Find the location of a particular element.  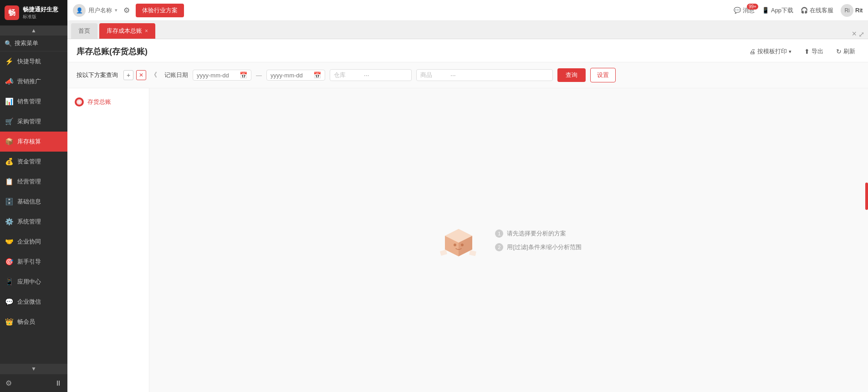

print-icon: 🖨 is located at coordinates (752, 51).